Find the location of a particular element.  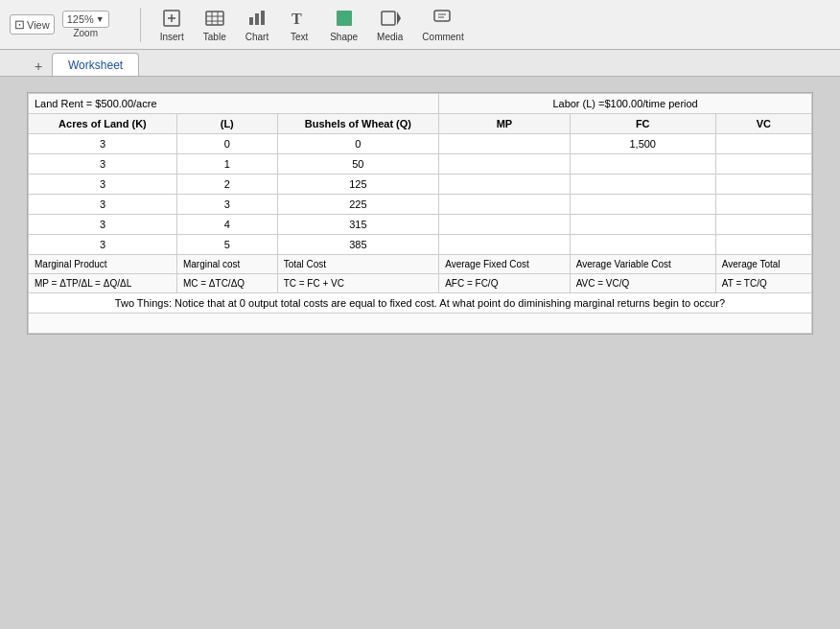

table-label: Table is located at coordinates (215, 36).